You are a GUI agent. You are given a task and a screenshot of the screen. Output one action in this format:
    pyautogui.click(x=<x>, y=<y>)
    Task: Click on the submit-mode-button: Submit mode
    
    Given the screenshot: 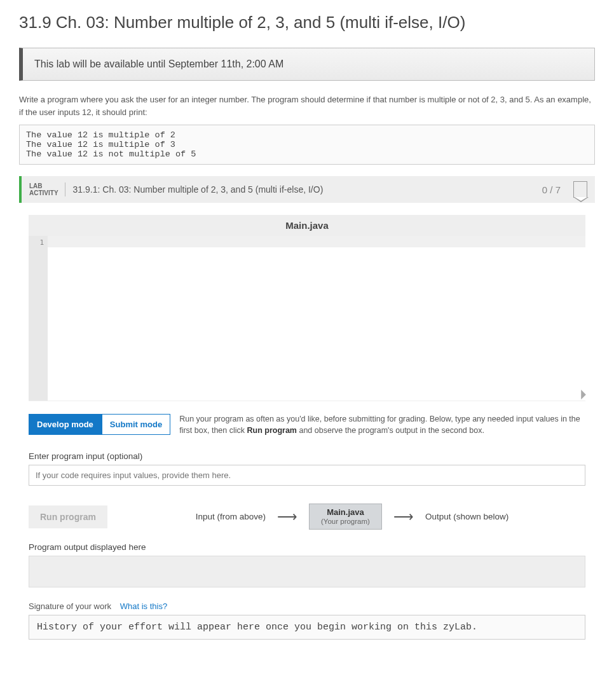 What is the action you would take?
    pyautogui.click(x=136, y=425)
    